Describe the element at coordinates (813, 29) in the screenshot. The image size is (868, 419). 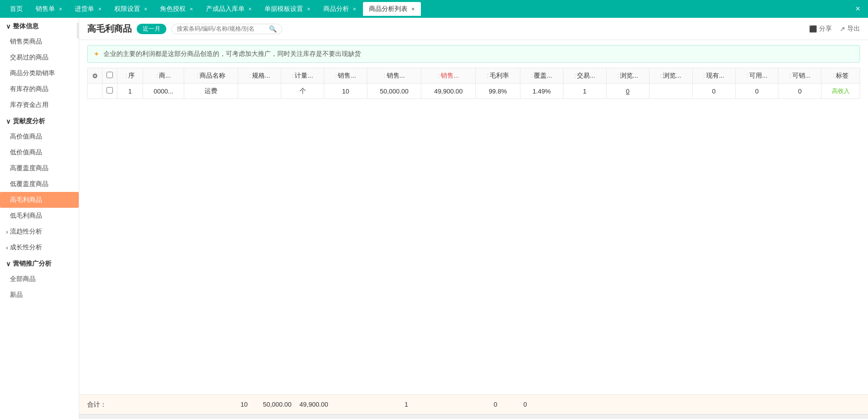
I see `share-icon: ⬛` at that location.